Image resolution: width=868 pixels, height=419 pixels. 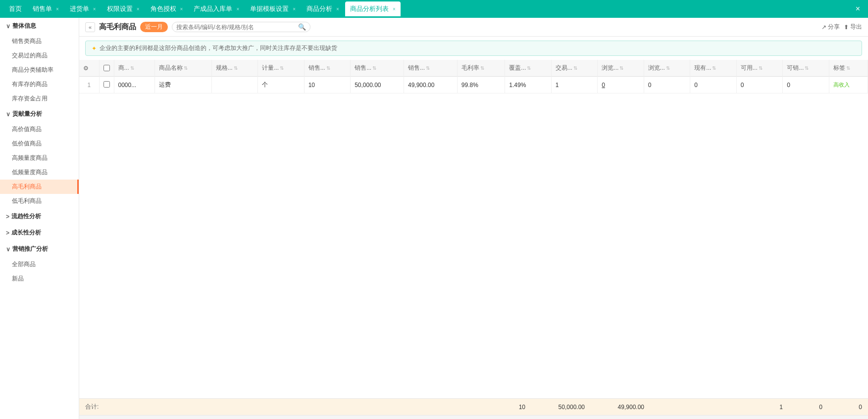 What do you see at coordinates (27, 114) in the screenshot?
I see `sidebar-section-label-wealth: 贡献量分析` at bounding box center [27, 114].